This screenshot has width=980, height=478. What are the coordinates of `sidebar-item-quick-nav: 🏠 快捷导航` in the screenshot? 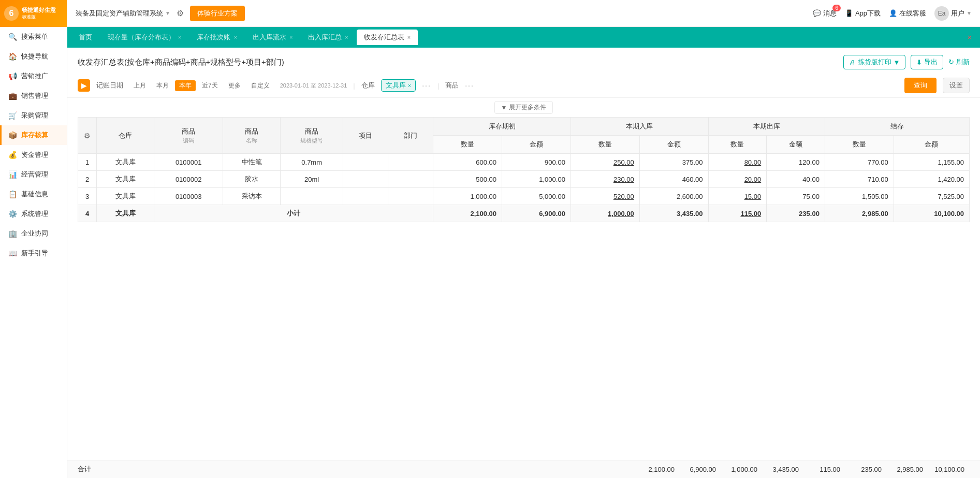 It's located at (33, 56).